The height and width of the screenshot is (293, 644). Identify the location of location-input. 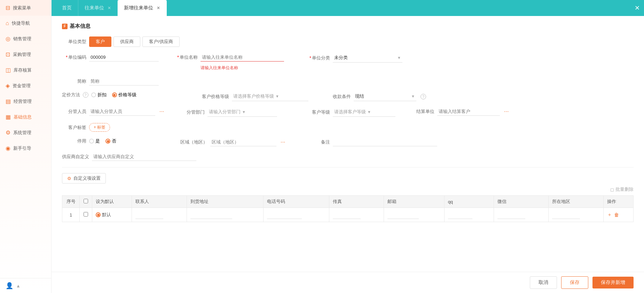
(566, 215).